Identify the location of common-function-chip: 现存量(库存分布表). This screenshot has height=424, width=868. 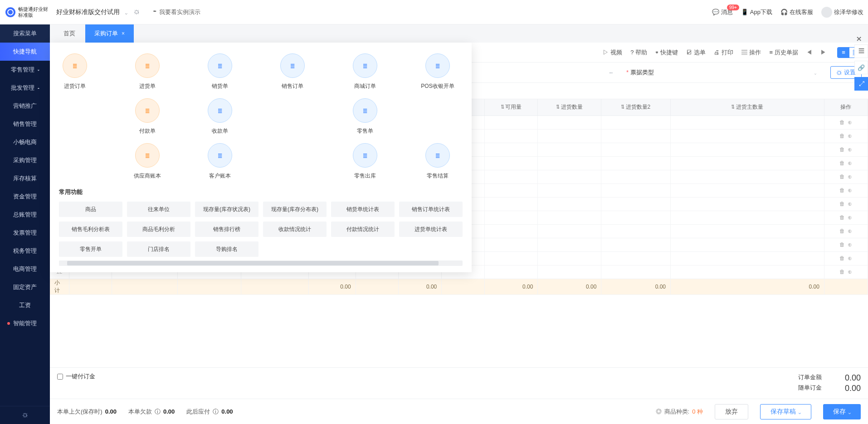
(295, 209).